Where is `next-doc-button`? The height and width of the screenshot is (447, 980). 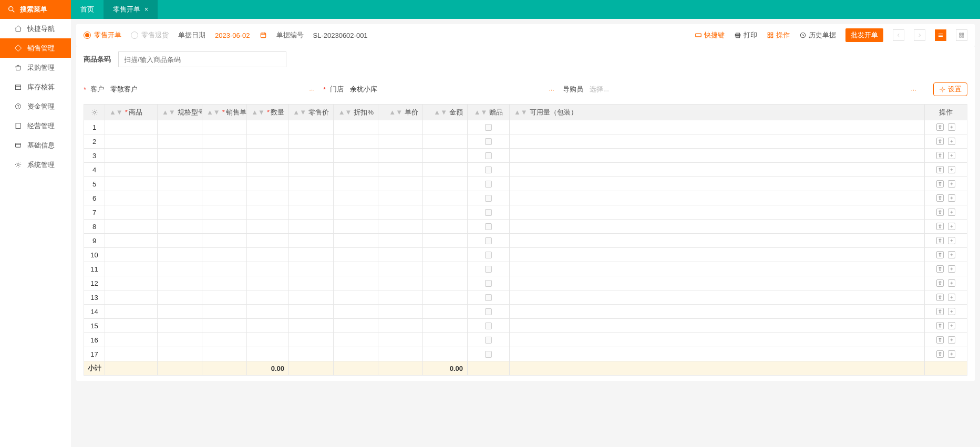
next-doc-button is located at coordinates (920, 35).